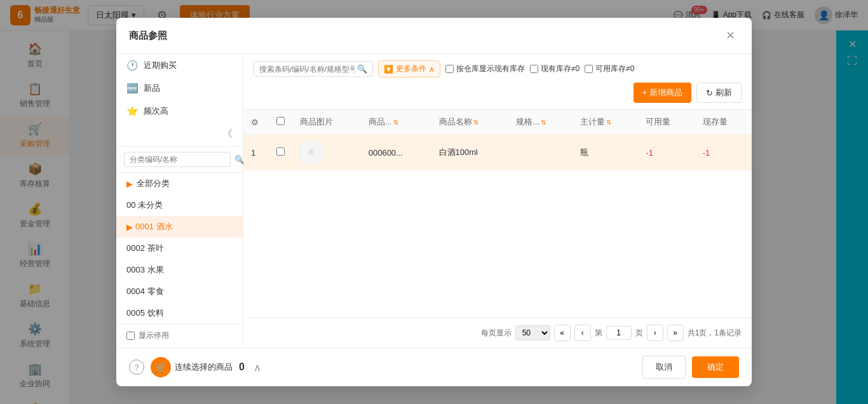 This screenshot has width=868, height=404. What do you see at coordinates (397, 152) in the screenshot?
I see `cell-code: 000600...` at bounding box center [397, 152].